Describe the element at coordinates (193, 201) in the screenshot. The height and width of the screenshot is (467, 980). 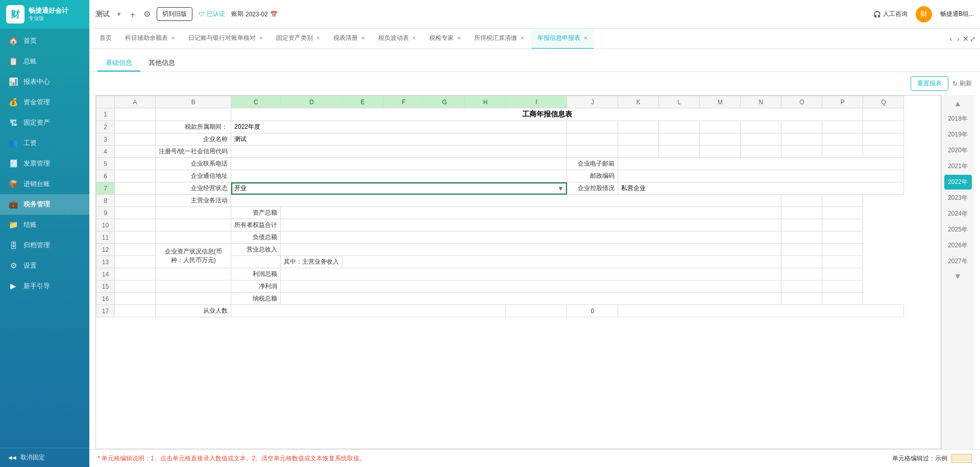
I see `cell-8-b: 主营业务活动` at that location.